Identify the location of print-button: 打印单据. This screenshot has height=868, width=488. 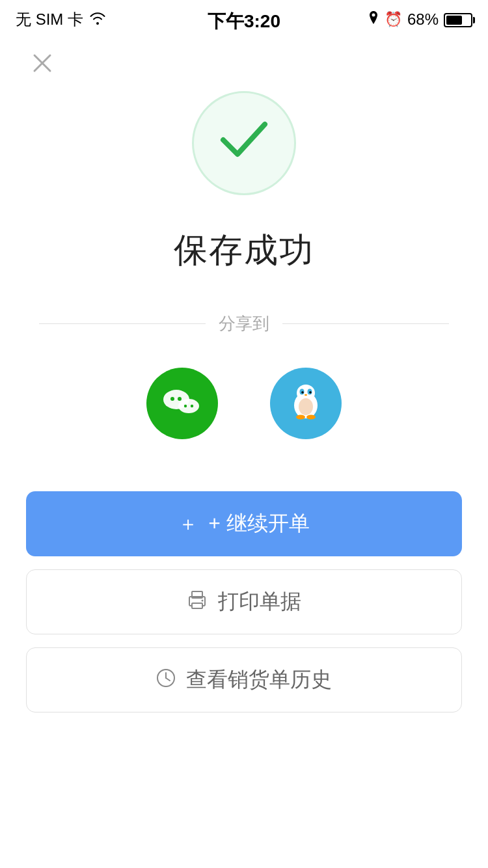
(244, 602).